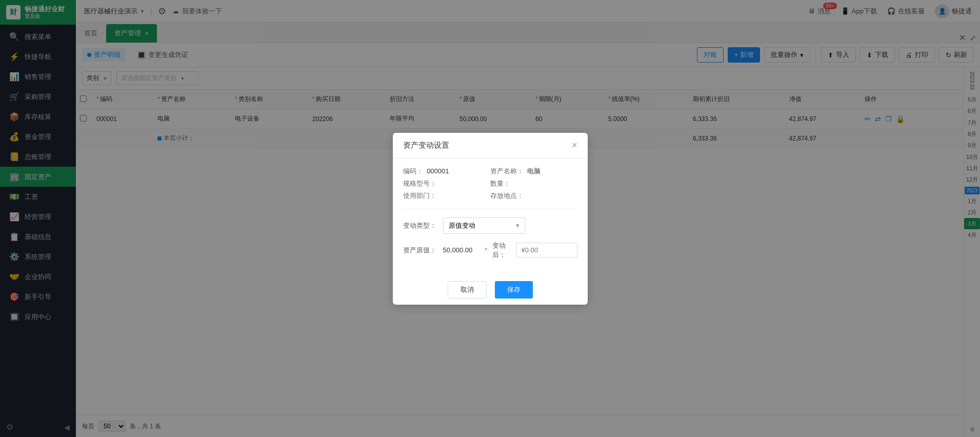 The image size is (980, 437). I want to click on modal-footer: 取消 保存, so click(490, 290).